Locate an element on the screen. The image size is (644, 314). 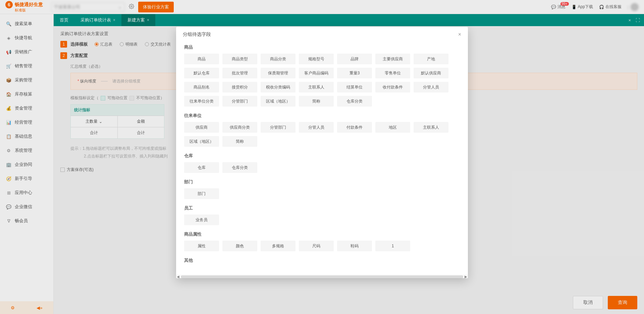
field-chip: 供应商分类 is located at coordinates (240, 127).